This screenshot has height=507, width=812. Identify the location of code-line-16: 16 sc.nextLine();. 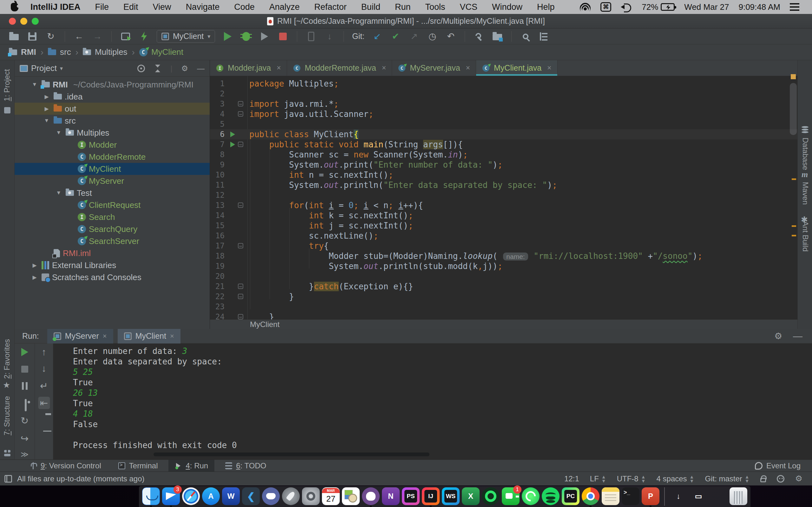
(504, 236).